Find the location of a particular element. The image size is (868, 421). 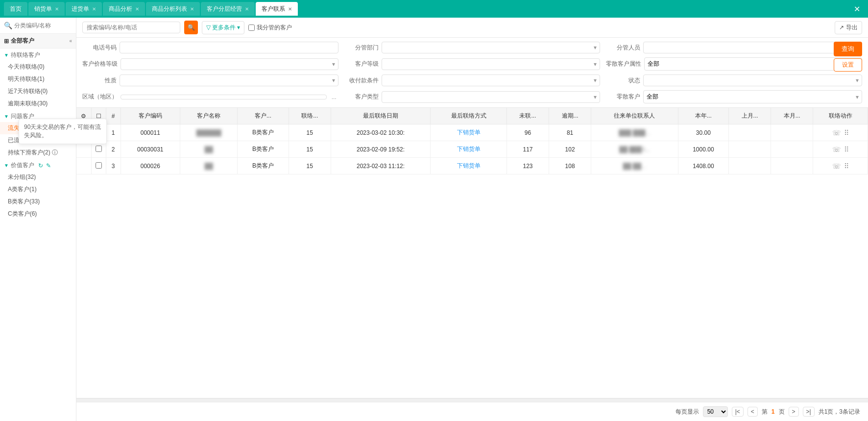

filter-customer-level-select: ▾ is located at coordinates (491, 64).